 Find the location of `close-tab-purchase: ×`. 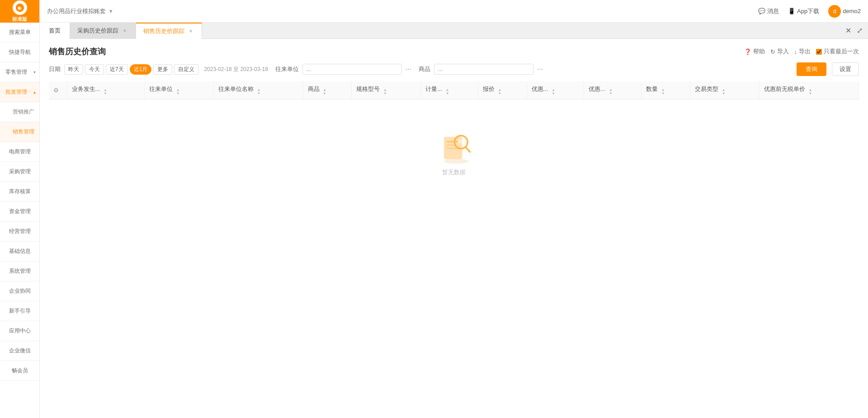

close-tab-purchase: × is located at coordinates (125, 31).